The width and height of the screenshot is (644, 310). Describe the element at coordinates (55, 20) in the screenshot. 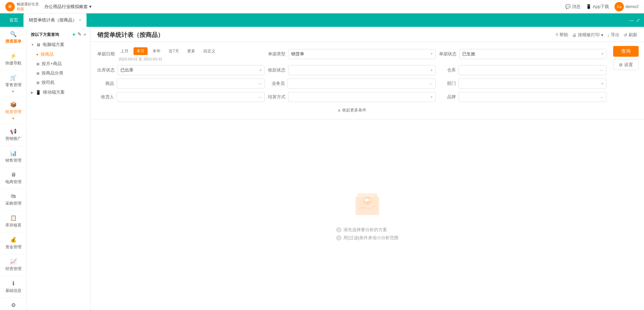

I see `tab-sales-stats: 销货单统计表（按商品） ×` at that location.